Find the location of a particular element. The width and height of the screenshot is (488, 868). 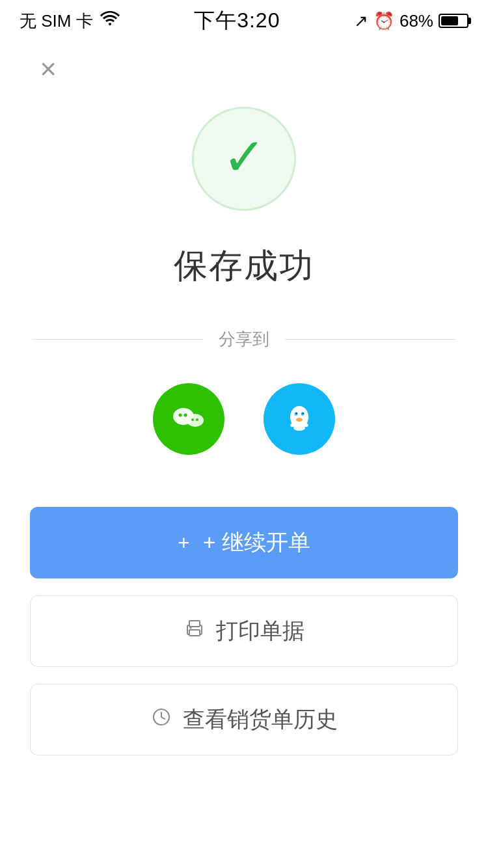

success-title: 保存成功 is located at coordinates (244, 266).